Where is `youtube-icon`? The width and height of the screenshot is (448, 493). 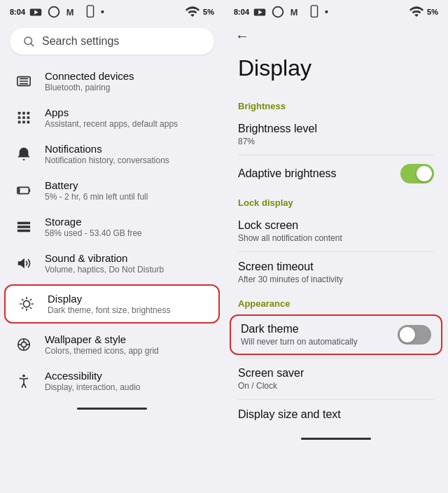 youtube-icon is located at coordinates (36, 12).